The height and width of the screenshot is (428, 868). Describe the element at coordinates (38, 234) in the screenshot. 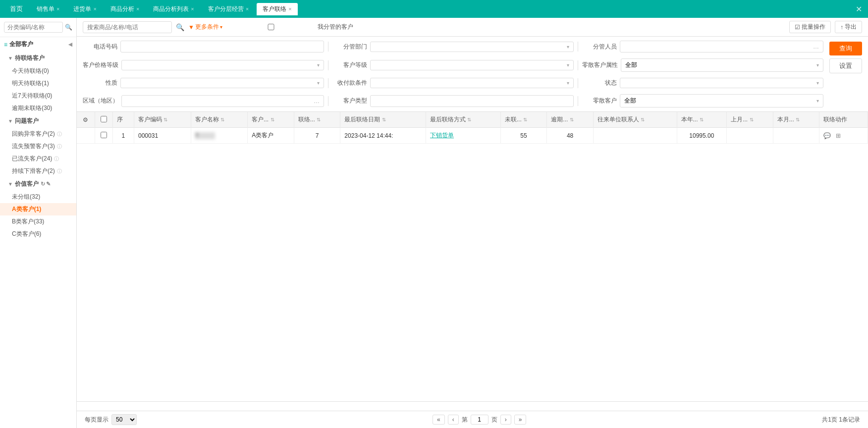

I see `sidebar-item-class-c: C类客户(6)` at that location.